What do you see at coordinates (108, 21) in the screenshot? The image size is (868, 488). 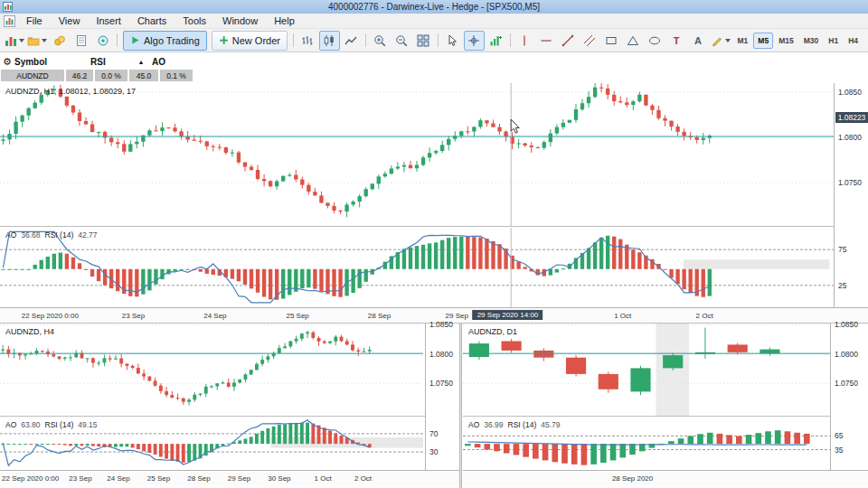 I see `menu-insert: Insert` at bounding box center [108, 21].